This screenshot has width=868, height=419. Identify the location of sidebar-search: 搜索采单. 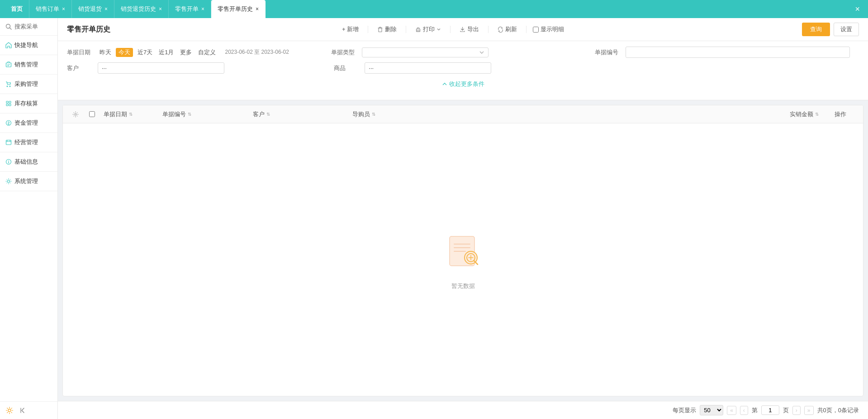
(29, 27).